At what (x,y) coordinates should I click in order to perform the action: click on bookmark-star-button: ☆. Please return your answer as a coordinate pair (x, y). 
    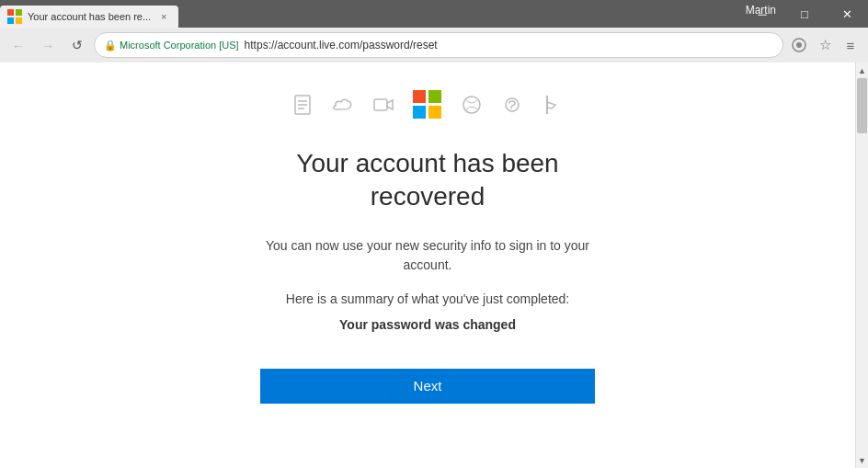
    Looking at the image, I should click on (825, 45).